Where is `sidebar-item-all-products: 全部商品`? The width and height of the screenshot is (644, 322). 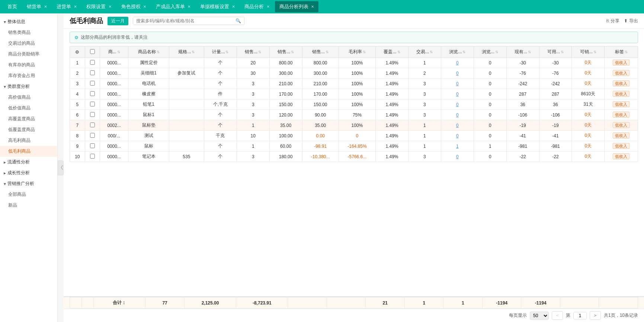
sidebar-item-all-products: 全部商品 is located at coordinates (29, 194).